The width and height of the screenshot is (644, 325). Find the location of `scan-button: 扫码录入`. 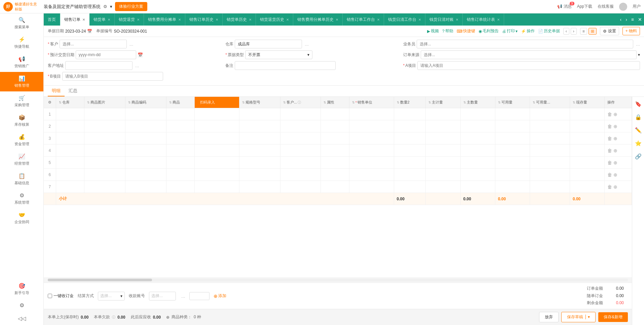

scan-button: 扫码录入 is located at coordinates (207, 102).